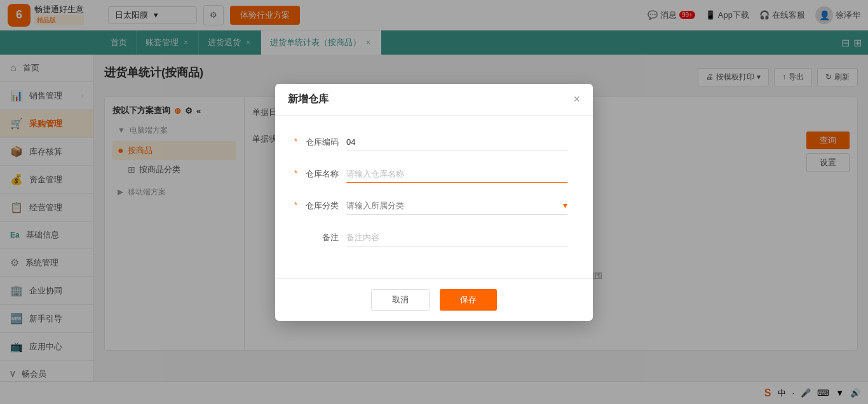 This screenshot has width=868, height=404. I want to click on warehouse-category-label: 仓库分类, so click(320, 206).